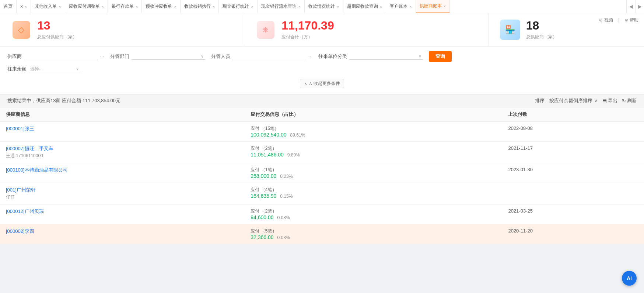 This screenshot has width=644, height=293. What do you see at coordinates (123, 7) in the screenshot?
I see `nav-tab-bank-label: 银行存款单` at bounding box center [123, 7].